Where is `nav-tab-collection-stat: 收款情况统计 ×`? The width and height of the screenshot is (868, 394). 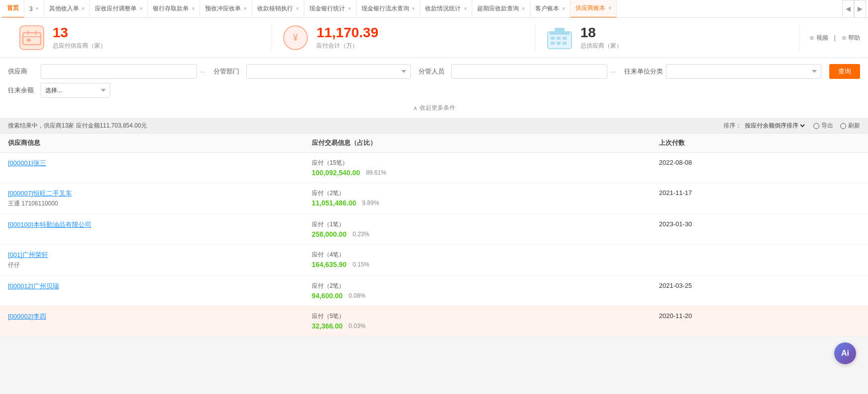
nav-tab-collection-stat: 收款情况统计 × is located at coordinates (446, 9).